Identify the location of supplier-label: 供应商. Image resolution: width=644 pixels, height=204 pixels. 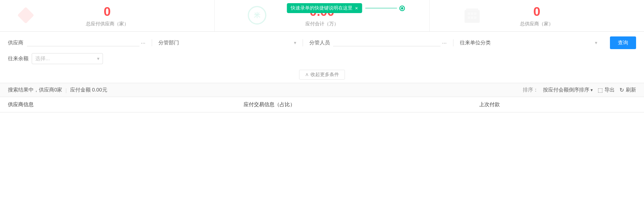
(16, 43).